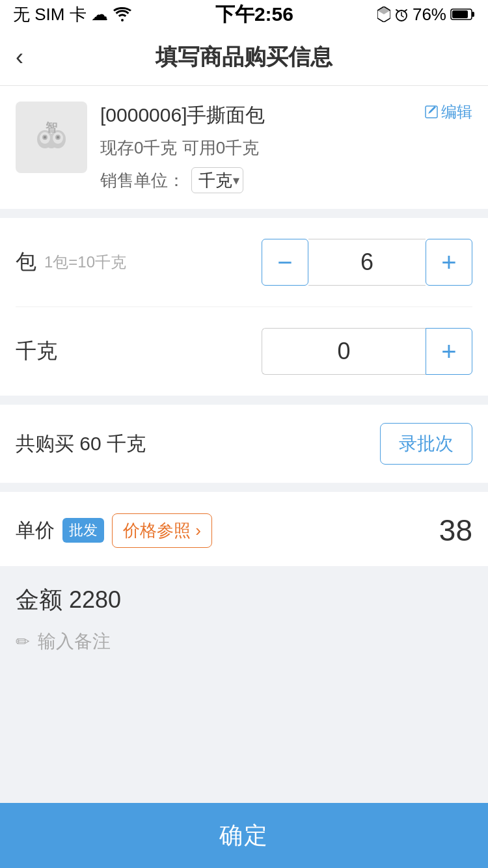  Describe the element at coordinates (449, 262) in the screenshot. I see `bao-plus-button: +` at that location.